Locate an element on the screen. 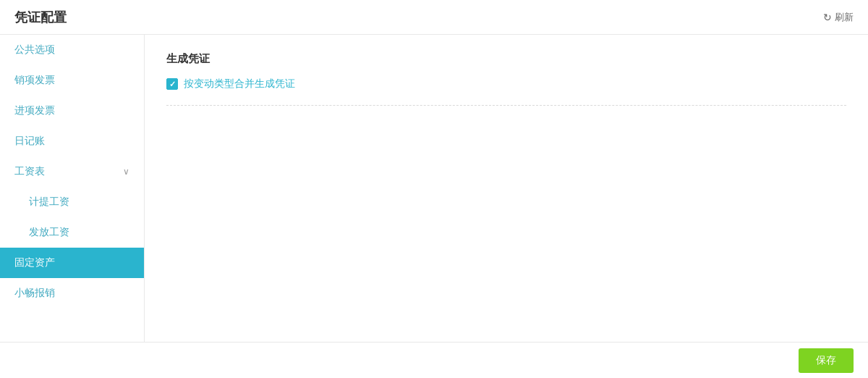  sidebar-item-calc-salary: 计提工资 is located at coordinates (72, 202).